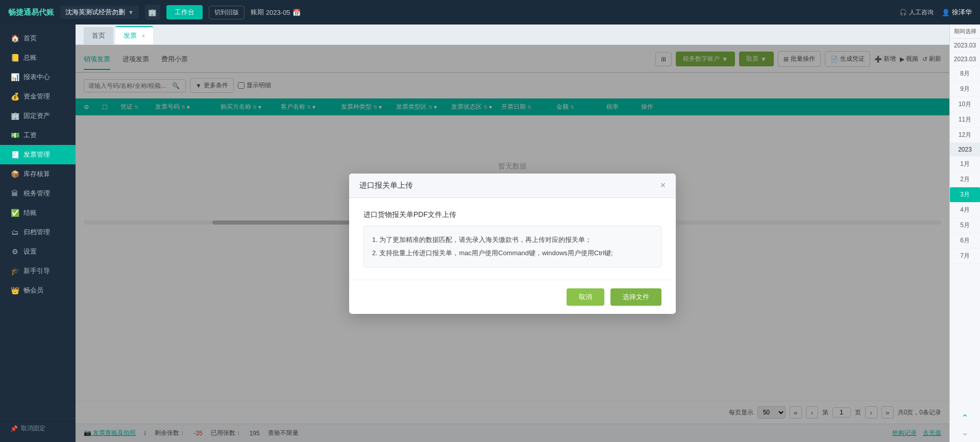 This screenshot has height=442, width=980. I want to click on dialog-title: 进口报关单上传, so click(386, 186).